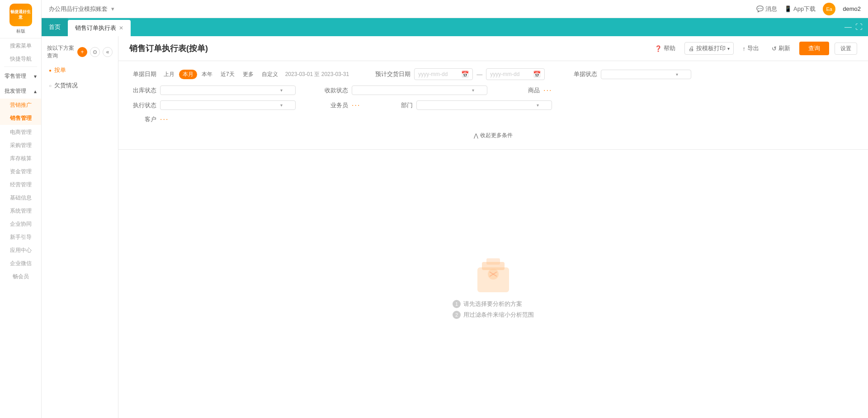 The height and width of the screenshot is (418, 868). I want to click on messages-button: 💬 消息, so click(767, 9).